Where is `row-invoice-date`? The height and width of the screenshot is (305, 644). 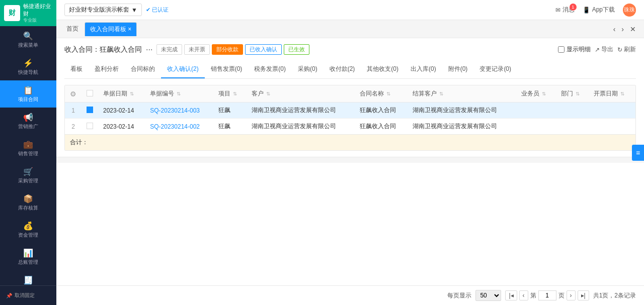
row-invoice-date is located at coordinates (612, 111).